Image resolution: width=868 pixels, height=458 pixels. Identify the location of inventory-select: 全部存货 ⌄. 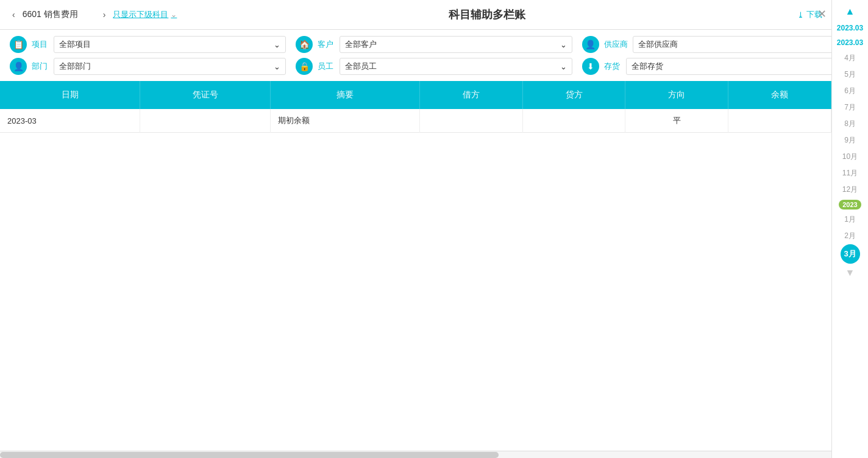
(742, 66).